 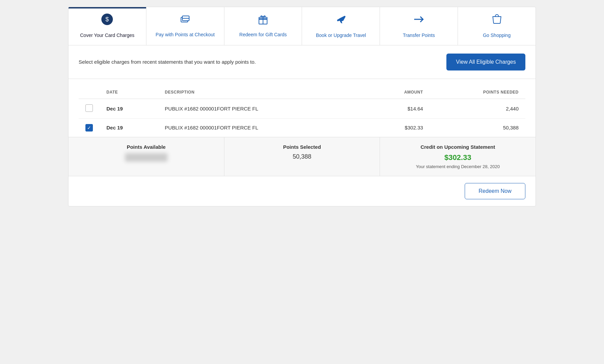 I want to click on dollar-icon: $, so click(x=107, y=21).